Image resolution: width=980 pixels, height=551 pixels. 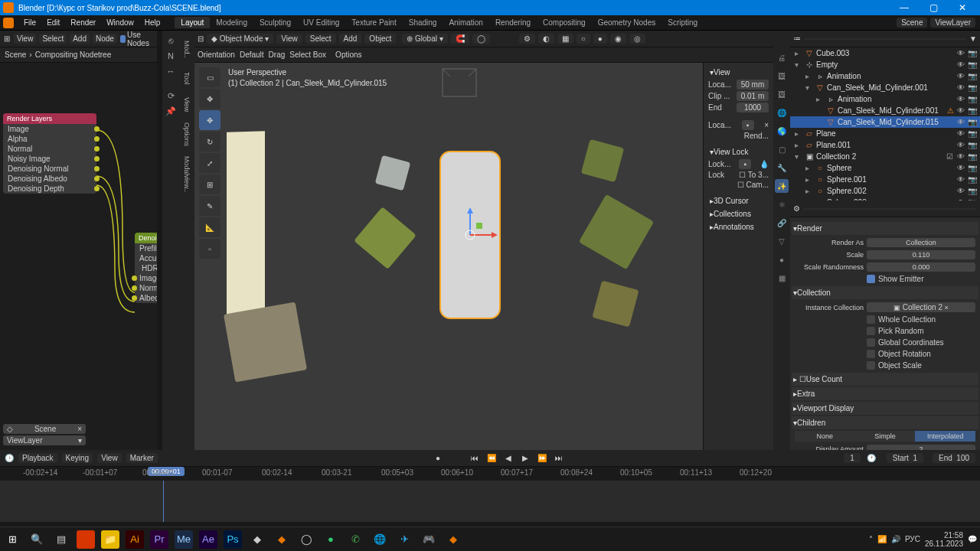 What do you see at coordinates (627, 23) in the screenshot?
I see `tab-geonodes: Geometry Nodes` at bounding box center [627, 23].